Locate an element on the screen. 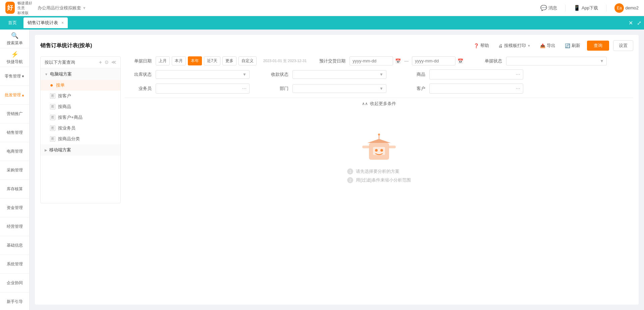 The image size is (644, 310). scheme-settings-icon: ⊙ is located at coordinates (107, 62).